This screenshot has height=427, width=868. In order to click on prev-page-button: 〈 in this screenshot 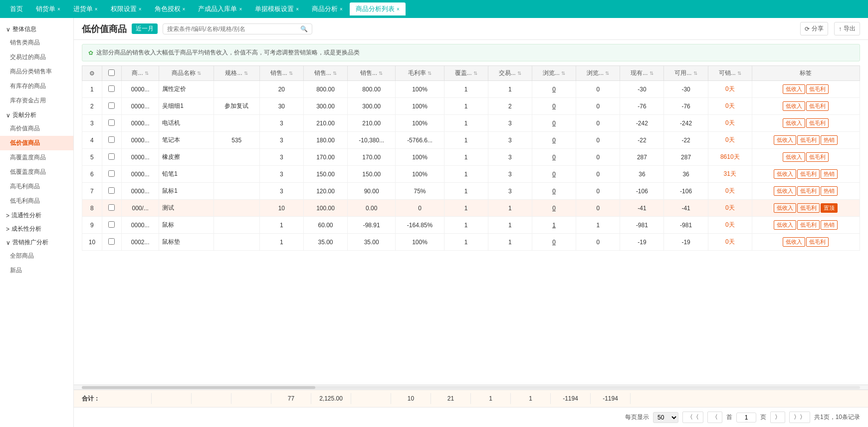, I will do `click(715, 418)`.